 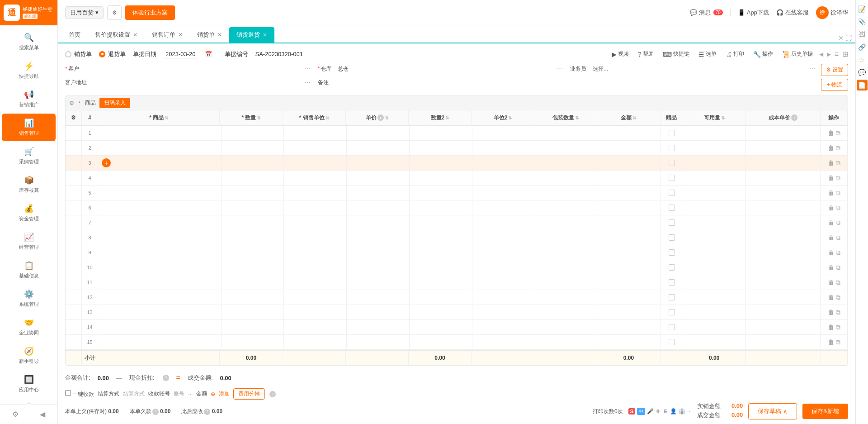 I want to click on expense-help-icon: ?, so click(x=273, y=394).